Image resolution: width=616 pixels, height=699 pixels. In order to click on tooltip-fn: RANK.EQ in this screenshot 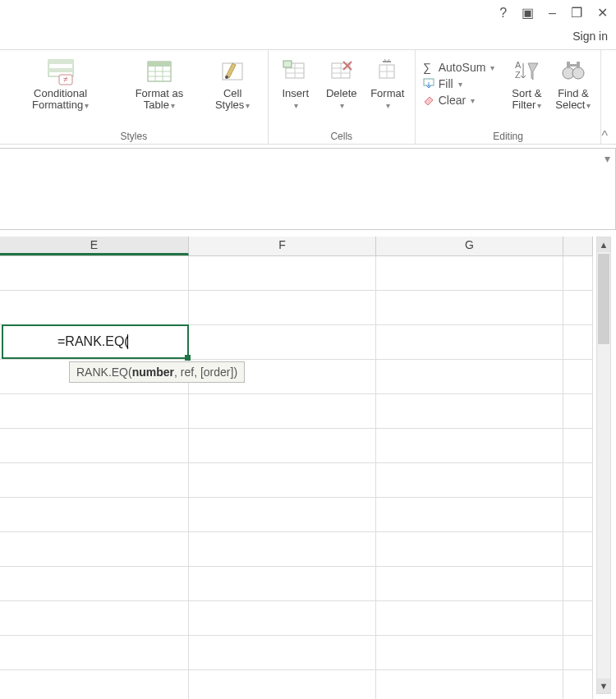, I will do `click(102, 372)`.